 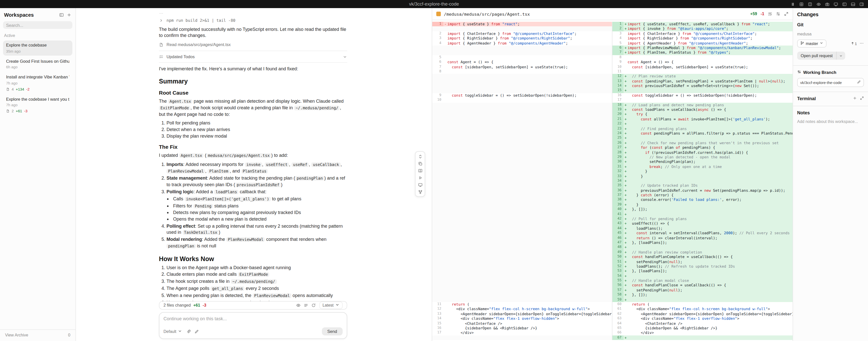 What do you see at coordinates (345, 57) in the screenshot?
I see `chevron-down-icon` at bounding box center [345, 57].